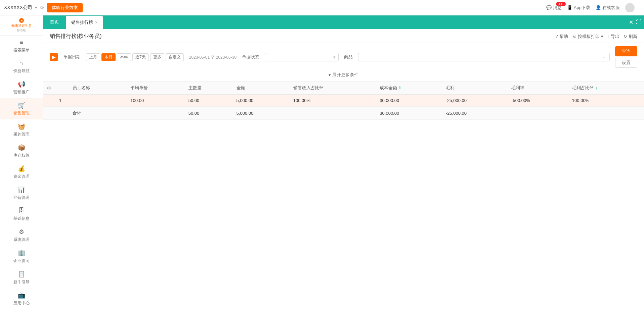 Image resolution: width=644 pixels, height=309 pixels. I want to click on sidebar-item-enterprise: 🏢 企业协同, so click(22, 256).